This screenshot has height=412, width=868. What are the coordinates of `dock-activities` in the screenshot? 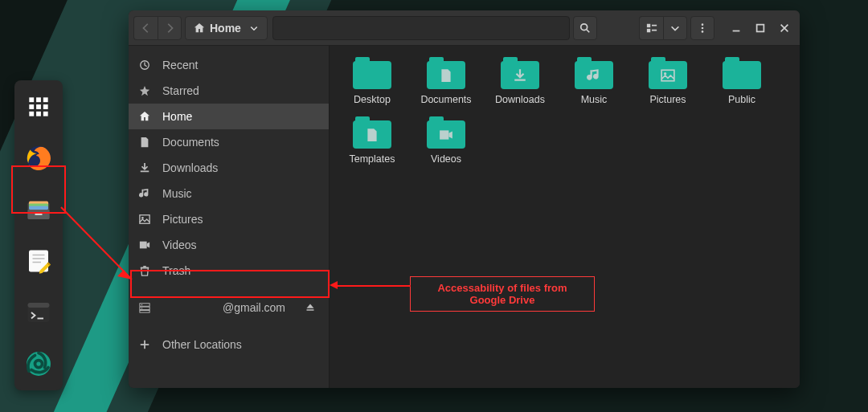 It's located at (39, 107).